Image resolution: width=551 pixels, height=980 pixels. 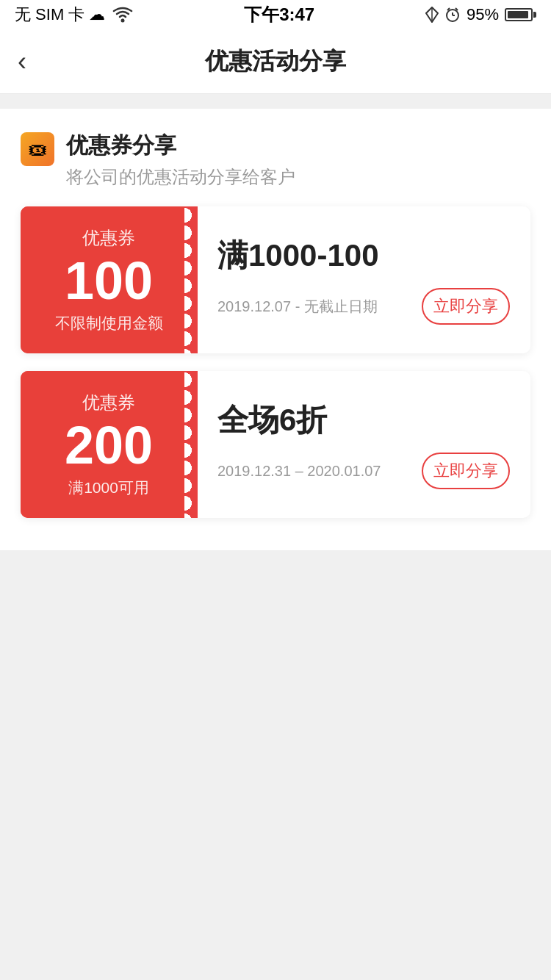 I want to click on wifi-icon, so click(x=123, y=15).